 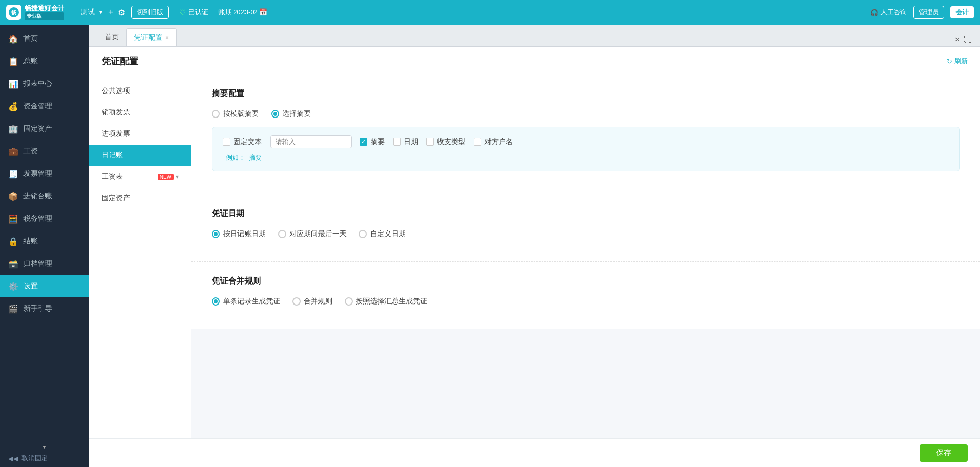 I want to click on sidebar-item-label-assets: 固定资产, so click(x=38, y=129).